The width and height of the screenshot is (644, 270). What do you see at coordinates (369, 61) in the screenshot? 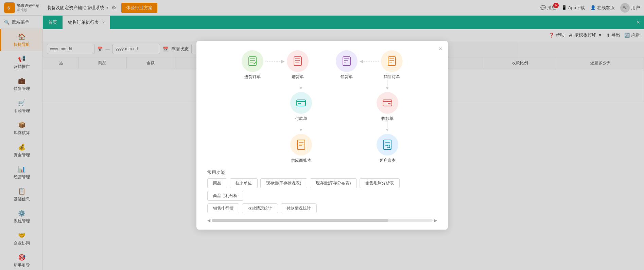
I see `arrow-order-to-bill: ◀` at bounding box center [369, 61].